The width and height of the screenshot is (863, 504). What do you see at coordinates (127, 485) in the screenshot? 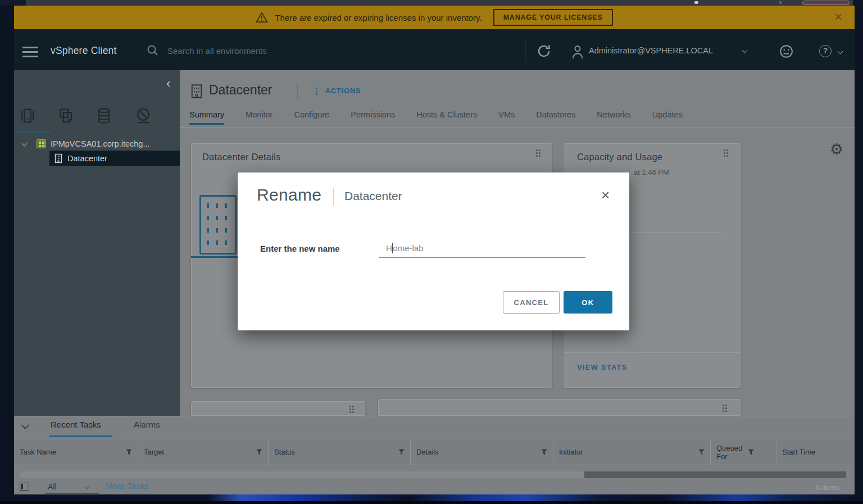
I see `more-tasks-link: More Tasks` at bounding box center [127, 485].